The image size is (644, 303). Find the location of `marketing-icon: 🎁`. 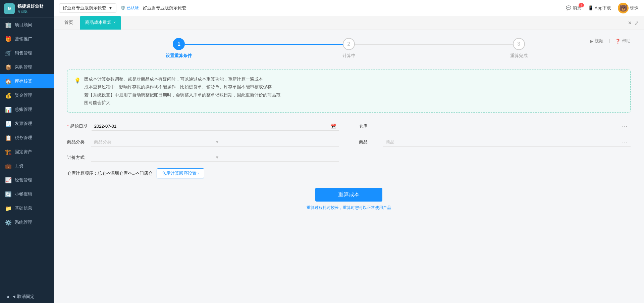

marketing-icon: 🎁 is located at coordinates (8, 39).